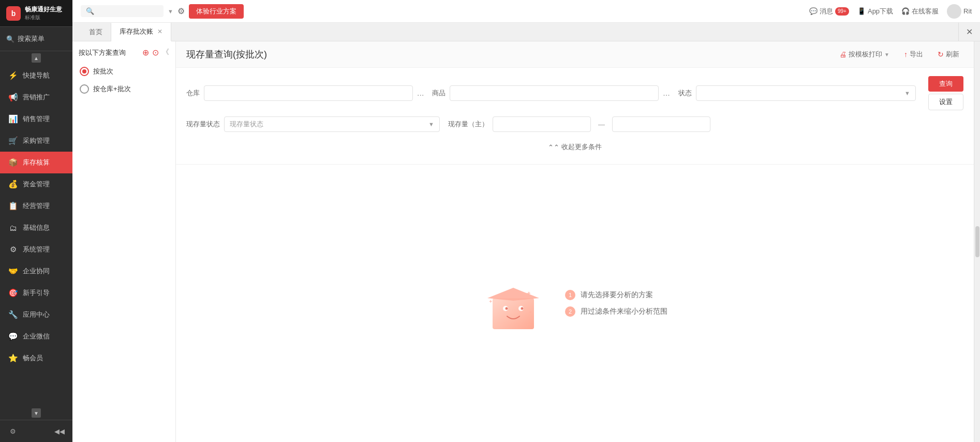 The width and height of the screenshot is (980, 442). Describe the element at coordinates (977, 242) in the screenshot. I see `right-scrollbar` at that location.